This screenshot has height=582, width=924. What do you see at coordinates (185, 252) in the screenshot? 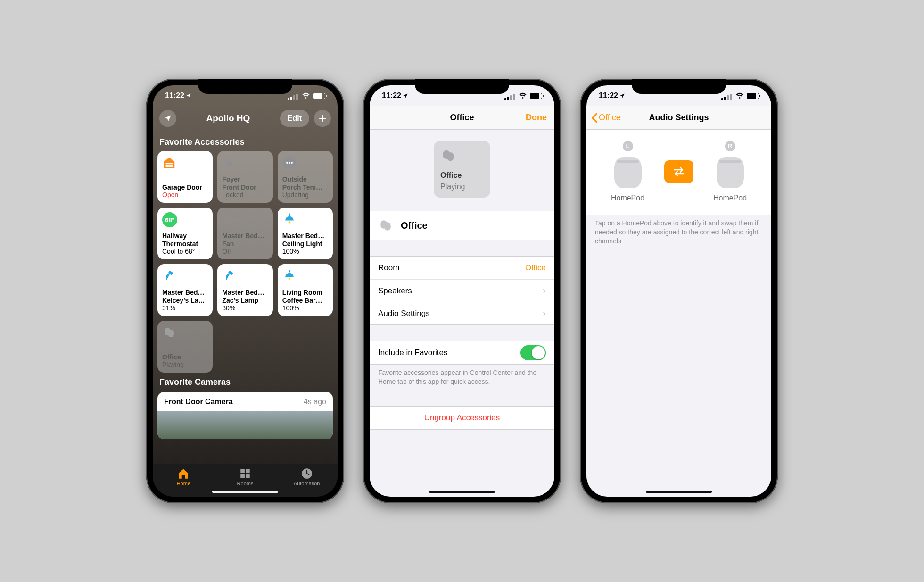
I see `tile-status: Cool to 68°` at bounding box center [185, 252].